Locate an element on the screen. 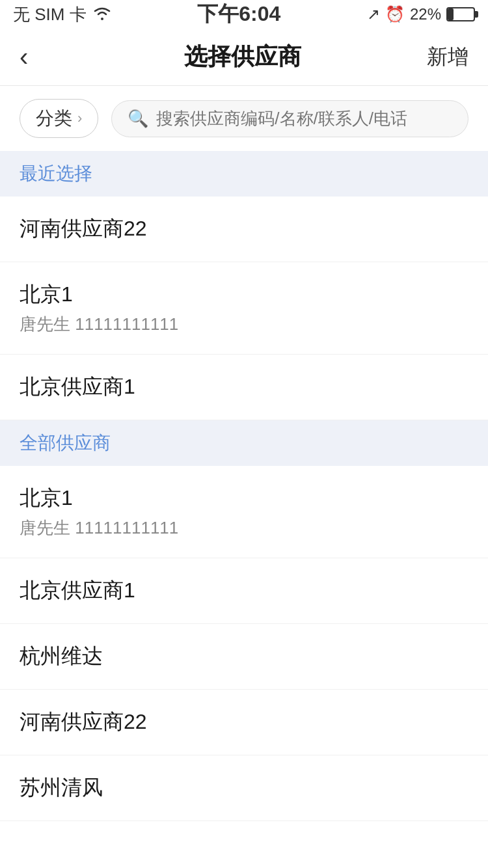  page-title: 选择供应商 is located at coordinates (243, 57).